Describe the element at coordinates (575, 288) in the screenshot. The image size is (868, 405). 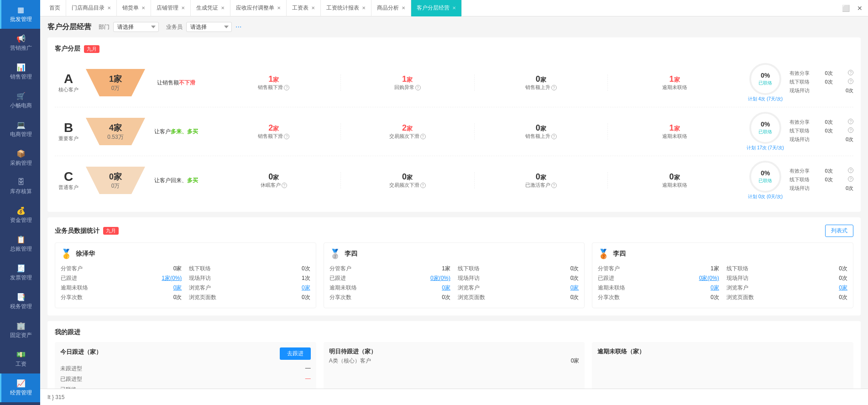
I see `staff-1-rstat-2-val: 0家` at that location.